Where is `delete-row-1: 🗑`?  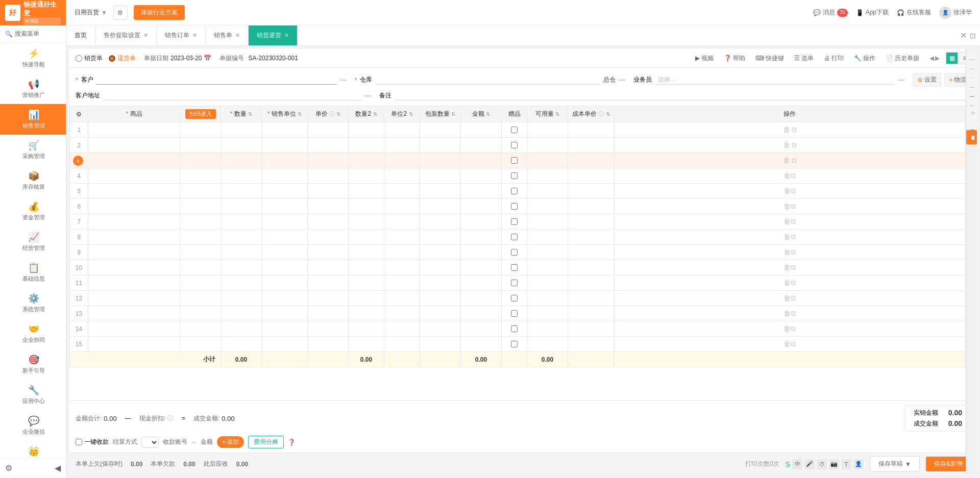
delete-row-1: 🗑 is located at coordinates (787, 130).